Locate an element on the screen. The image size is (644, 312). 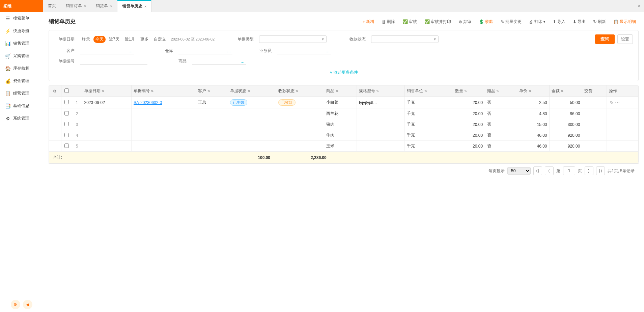
unit-sort-icon: ⇅ is located at coordinates (426, 91).